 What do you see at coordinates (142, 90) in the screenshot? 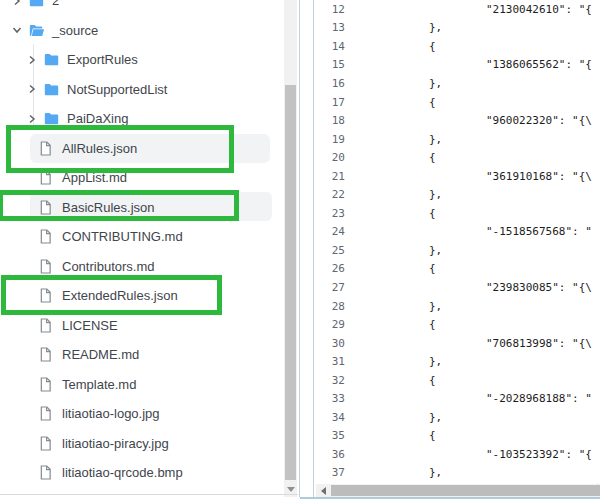
I see `tree-item-notsupportedlist: NotSupportedList` at bounding box center [142, 90].